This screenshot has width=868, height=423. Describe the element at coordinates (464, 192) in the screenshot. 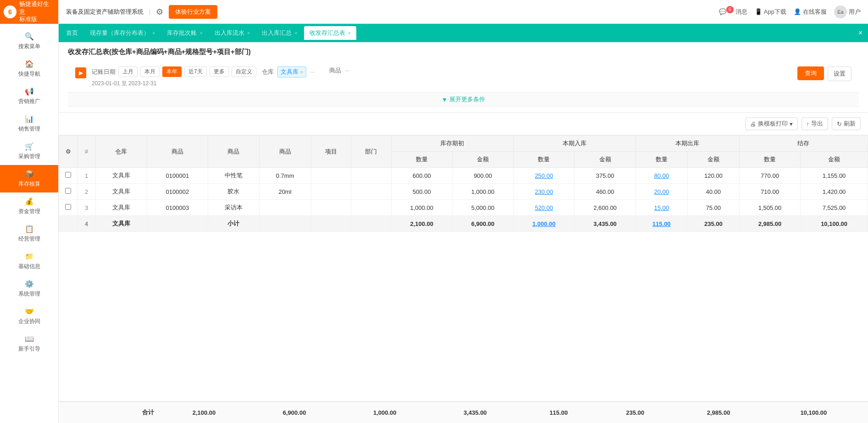

I see `table-row: 2 文具库 0100002 胶水 20ml 500.00 1,000.00 23…` at that location.